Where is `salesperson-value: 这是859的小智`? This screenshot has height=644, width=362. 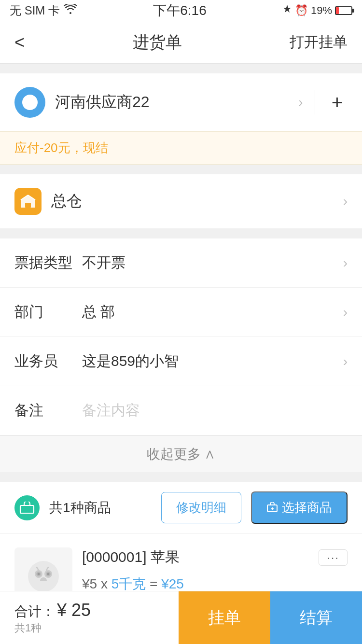 salesperson-value: 这是859的小智 is located at coordinates (210, 361).